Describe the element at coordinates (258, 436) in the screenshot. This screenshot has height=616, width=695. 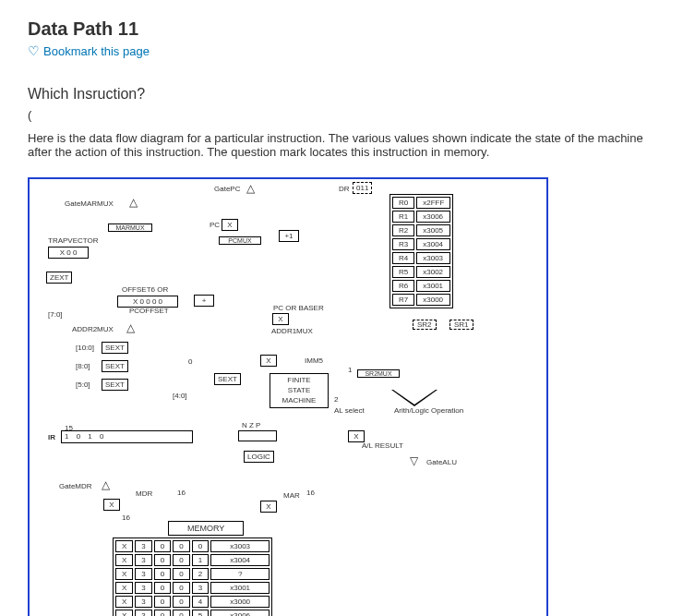
I see `nzp-box` at that location.